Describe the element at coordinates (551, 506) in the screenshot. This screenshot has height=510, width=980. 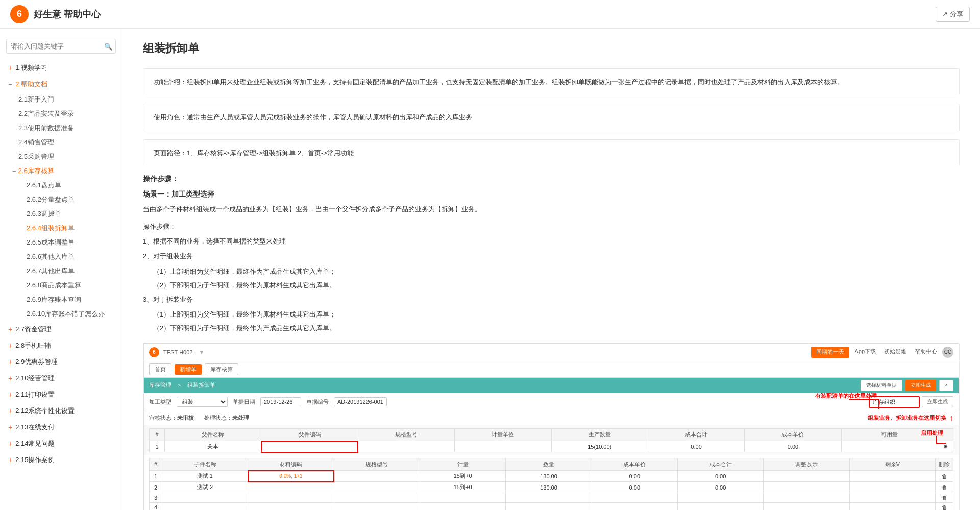
I see `table-row: 4🗑` at that location.